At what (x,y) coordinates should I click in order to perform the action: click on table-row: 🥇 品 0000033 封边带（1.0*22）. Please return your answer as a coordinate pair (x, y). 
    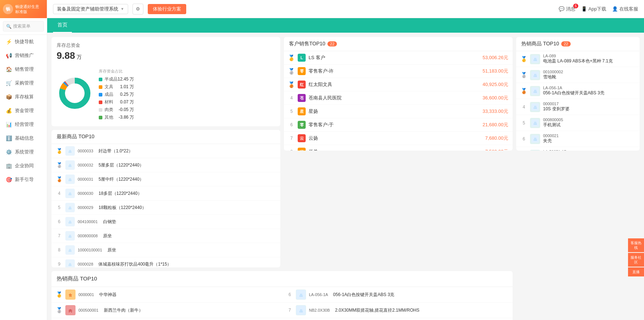
    Looking at the image, I should click on (166, 151).